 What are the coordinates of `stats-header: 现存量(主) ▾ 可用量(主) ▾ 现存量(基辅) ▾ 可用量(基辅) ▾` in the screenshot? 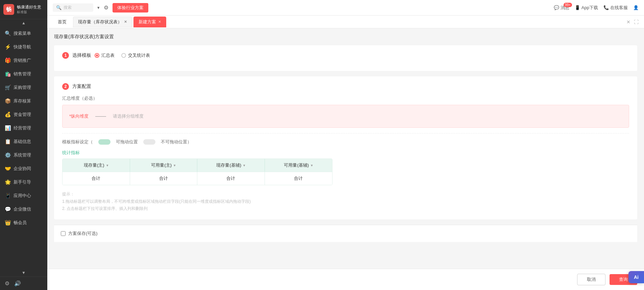 It's located at (197, 165).